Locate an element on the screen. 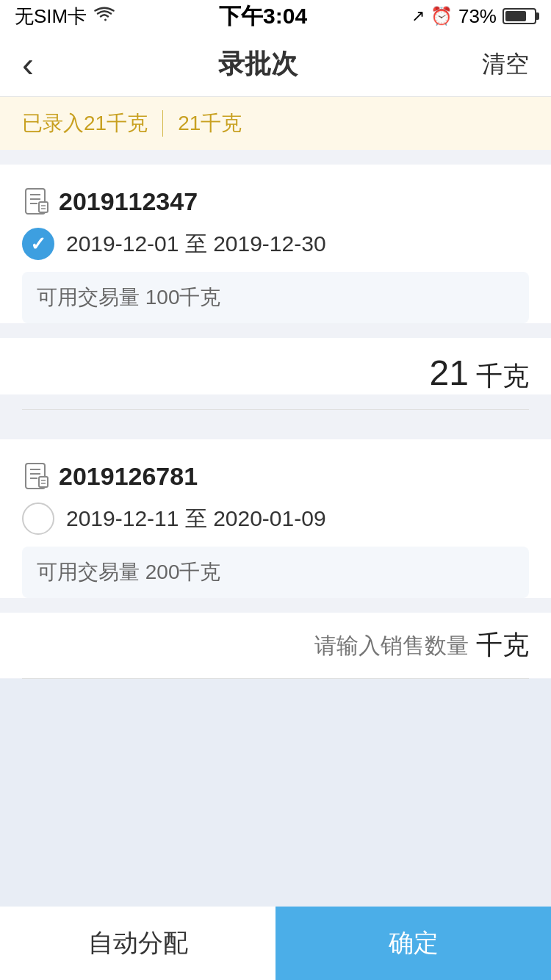 This screenshot has height=980, width=551. nav-bar: ‹ 录批次 清空 is located at coordinates (276, 65).